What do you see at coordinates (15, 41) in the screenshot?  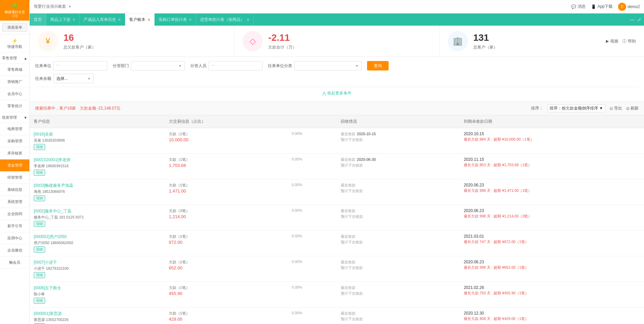 I see `quick-nav-icon: ⚡` at bounding box center [15, 41].